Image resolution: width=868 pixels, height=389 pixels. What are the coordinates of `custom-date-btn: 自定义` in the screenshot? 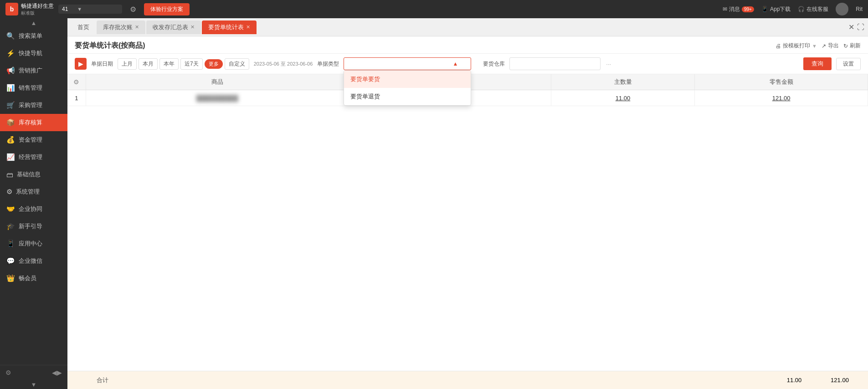 It's located at (237, 64).